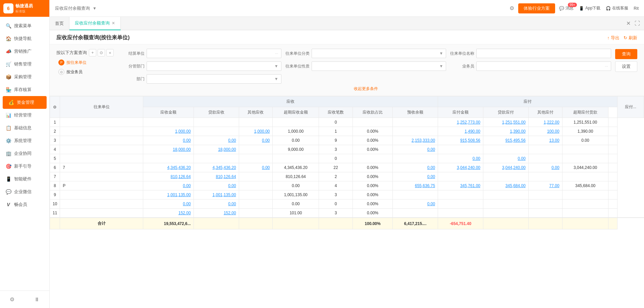 The image size is (644, 308). Describe the element at coordinates (25, 64) in the screenshot. I see `sidebar-item-sales: 🛒 销售管理` at that location.